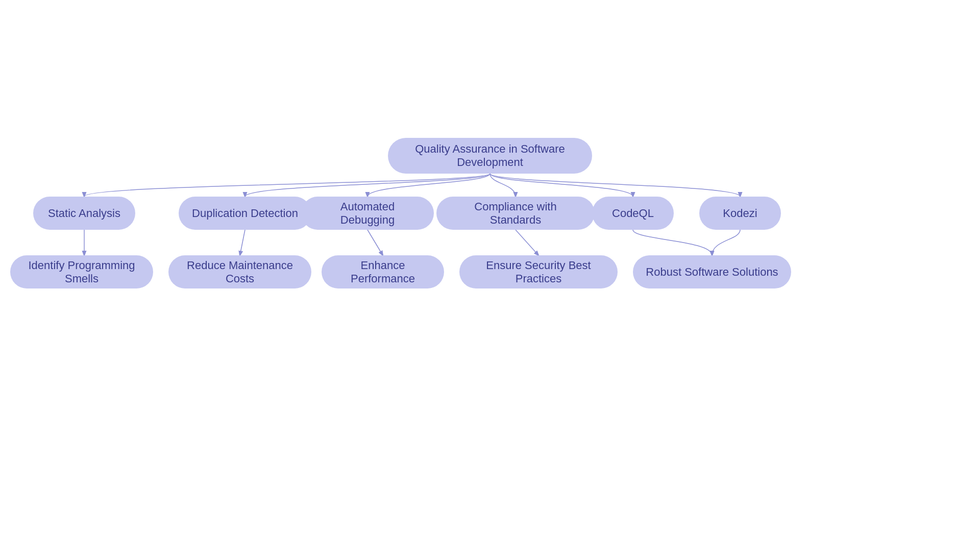  Describe the element at coordinates (240, 272) in the screenshot. I see `node-reduce-maintenance-costs: Reduce Maintenance Costs` at that location.